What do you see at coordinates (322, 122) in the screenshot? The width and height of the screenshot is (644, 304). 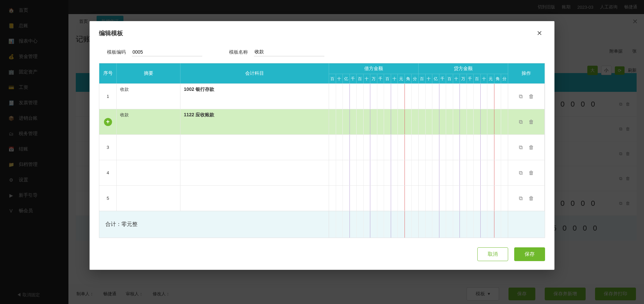 I see `template-row: +收款1122 应收账款⧉🗑` at bounding box center [322, 122].